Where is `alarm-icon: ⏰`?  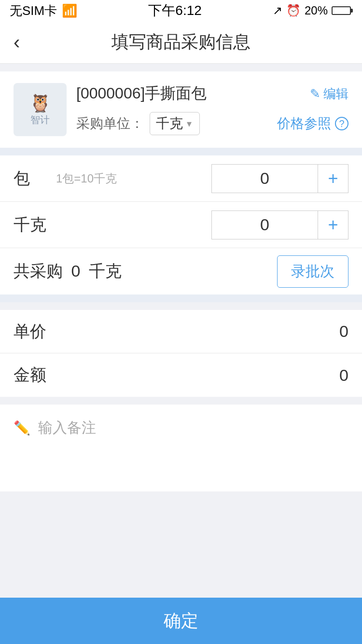
alarm-icon: ⏰ is located at coordinates (293, 11).